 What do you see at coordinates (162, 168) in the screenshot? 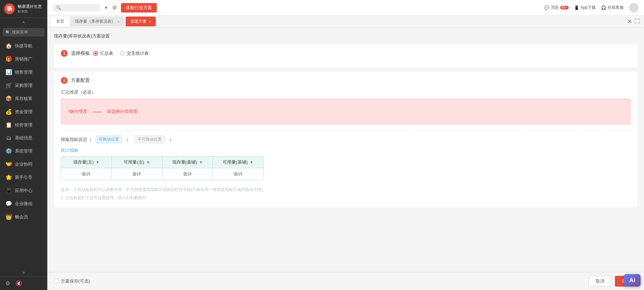
I see `stats-table: 现存量(主) ▼ 可用量(主) ▼ 现存量(基辅) ▼ 可用量(基辅)` at bounding box center [162, 168].